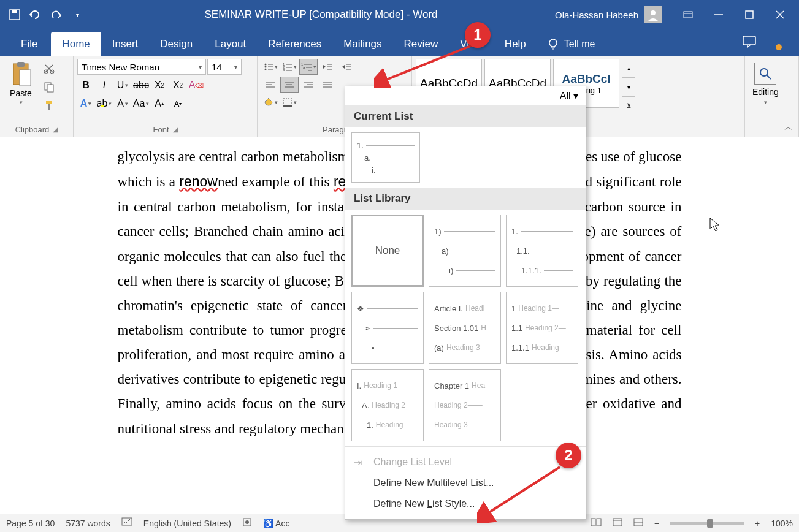  I want to click on highlight-button: ab, so click(104, 104).